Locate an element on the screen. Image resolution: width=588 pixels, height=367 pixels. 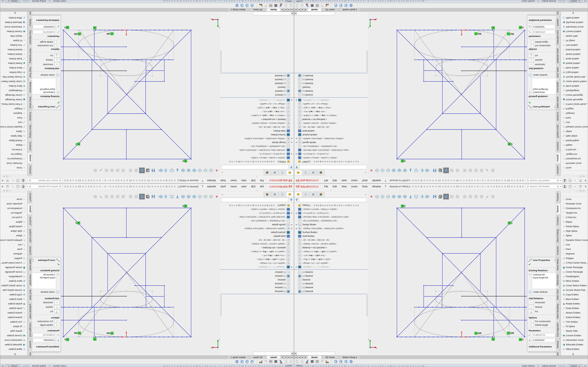
tree-row: ▱○✛ИN◎⚇∔○Ж◉|○◦○|◉Ж○∔⚇◎NИ✛○ is located at coordinates (257, 116).